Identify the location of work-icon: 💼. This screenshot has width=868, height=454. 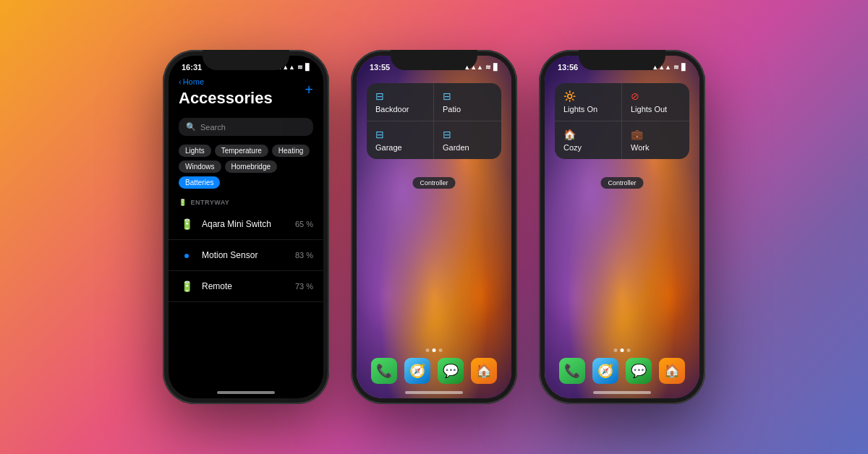
(655, 134).